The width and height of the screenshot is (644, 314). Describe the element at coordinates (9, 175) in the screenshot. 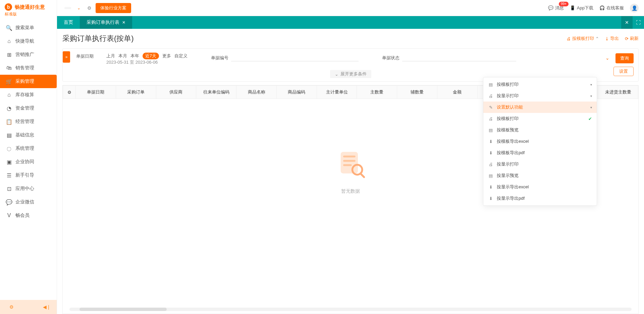

I see `nav-guide-icon: ☰` at that location.